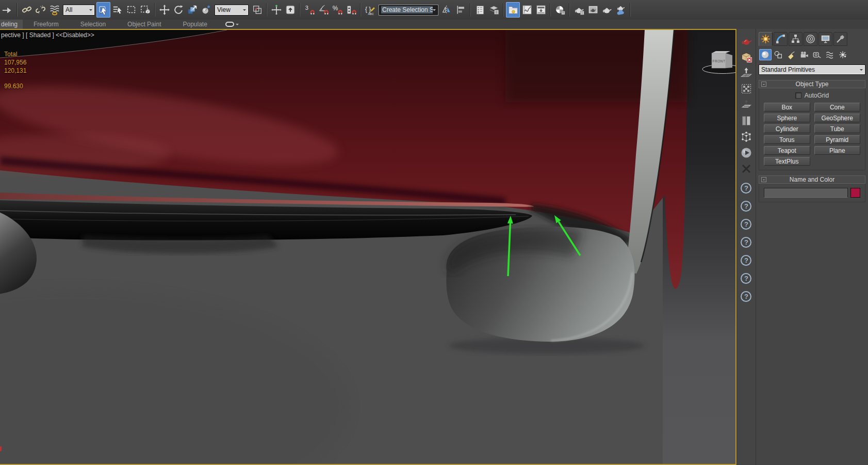 This screenshot has height=465, width=868. What do you see at coordinates (55, 10) in the screenshot?
I see `bind-to-space-warp-button` at bounding box center [55, 10].